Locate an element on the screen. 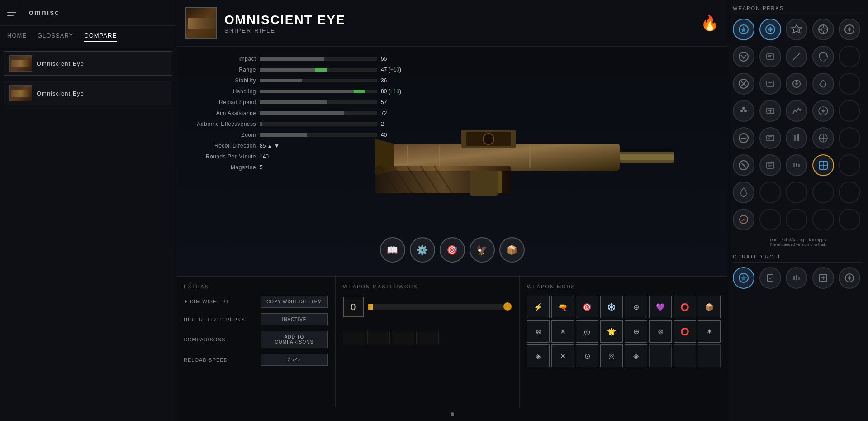 The height and width of the screenshot is (421, 868). mod-slot-8: ⊗ is located at coordinates (538, 331).